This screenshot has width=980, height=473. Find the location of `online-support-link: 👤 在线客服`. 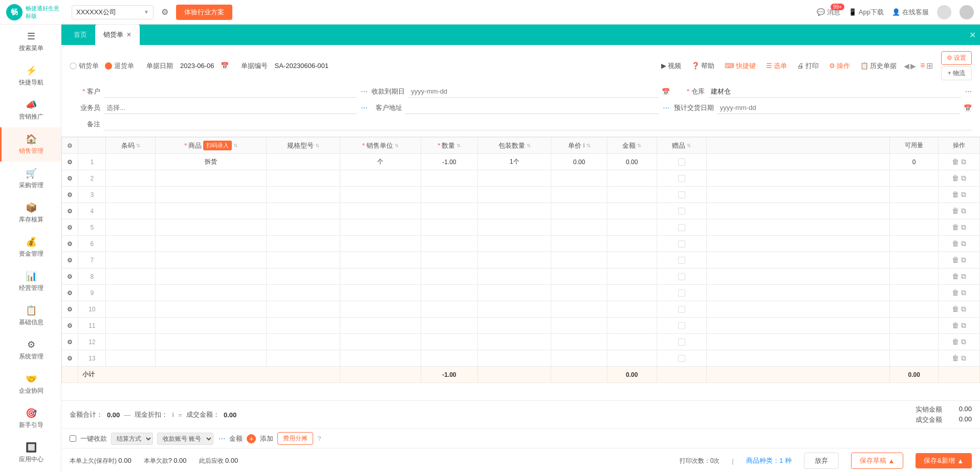

online-support-link: 👤 在线客服 is located at coordinates (910, 12).